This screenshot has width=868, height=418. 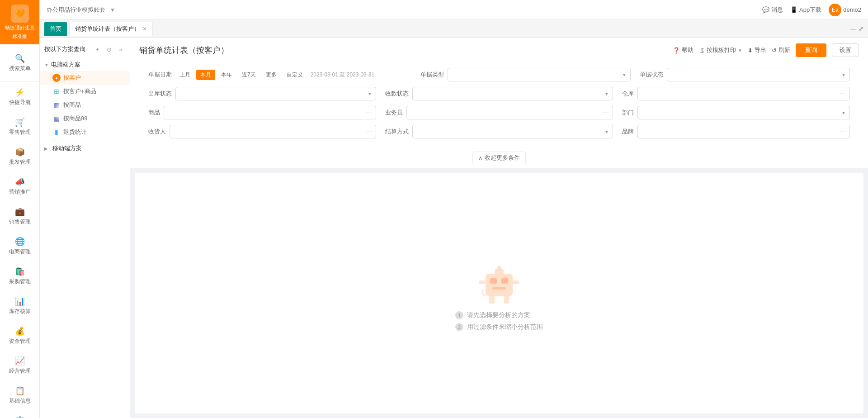 What do you see at coordinates (85, 148) in the screenshot?
I see `mobile-group-header: ▶ 移动端方案` at bounding box center [85, 148].